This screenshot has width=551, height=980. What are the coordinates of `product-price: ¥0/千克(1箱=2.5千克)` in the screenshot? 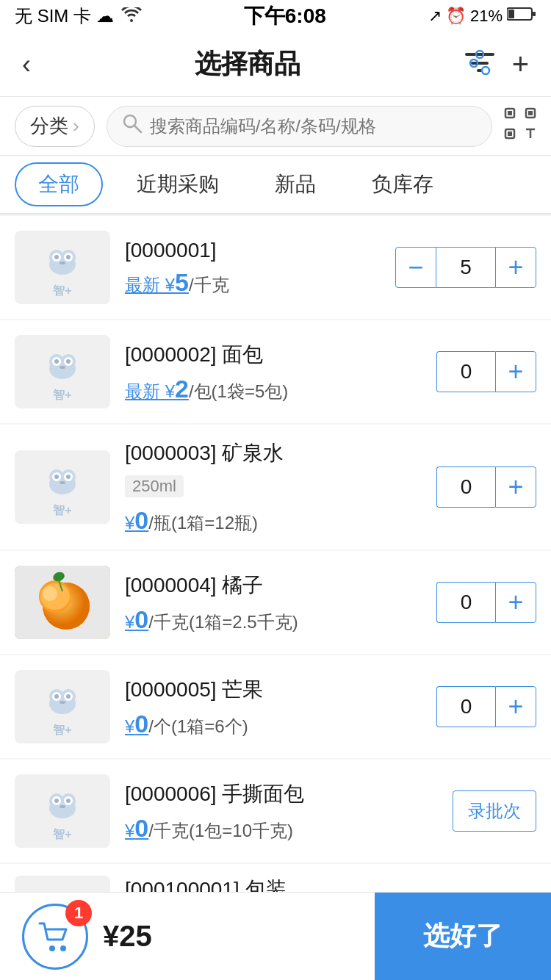 It's located at (277, 620).